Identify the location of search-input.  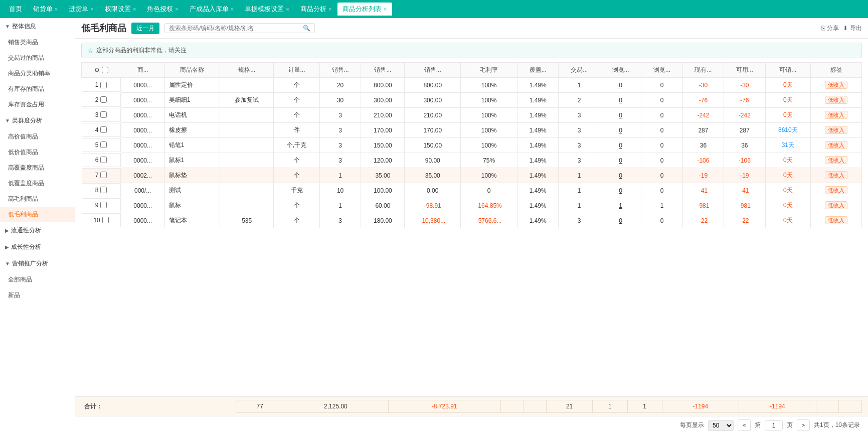
(236, 28).